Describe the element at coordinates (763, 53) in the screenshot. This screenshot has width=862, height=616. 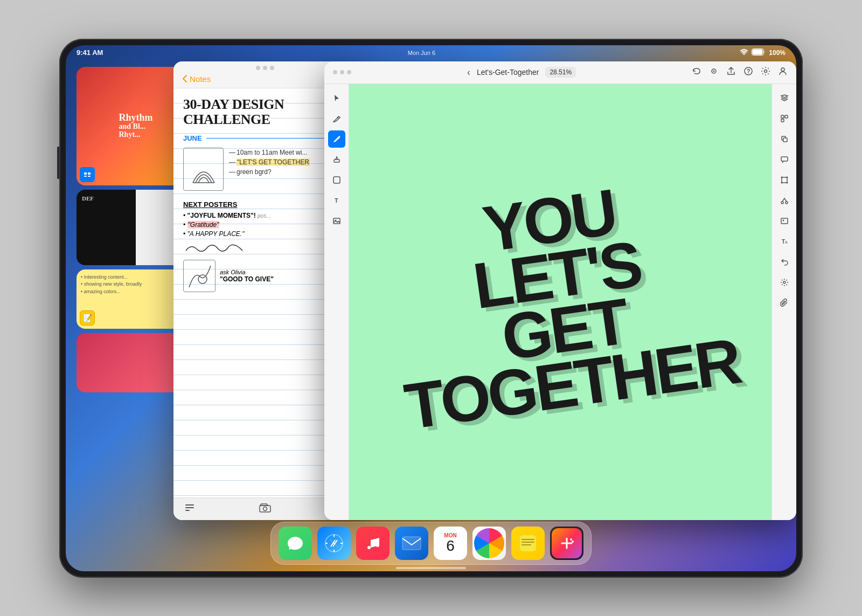
I see `status-right: 100%` at that location.